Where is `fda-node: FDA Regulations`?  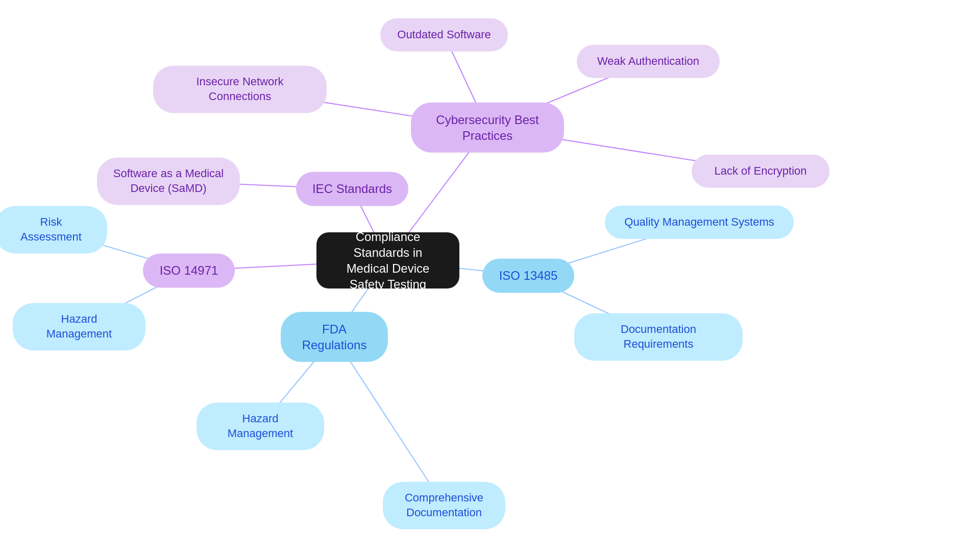
fda-node: FDA Regulations is located at coordinates (334, 337).